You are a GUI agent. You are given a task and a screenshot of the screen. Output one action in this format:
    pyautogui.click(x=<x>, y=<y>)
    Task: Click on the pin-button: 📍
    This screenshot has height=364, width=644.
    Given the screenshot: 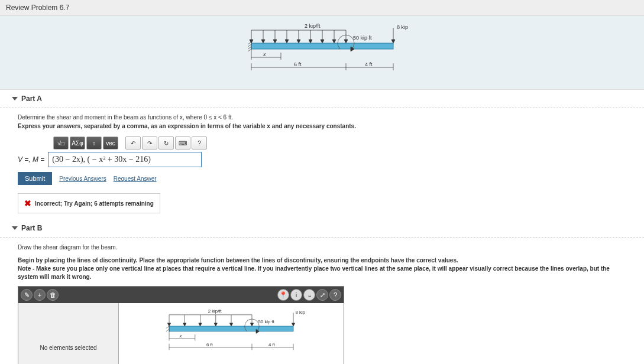 What is the action you would take?
    pyautogui.click(x=283, y=295)
    